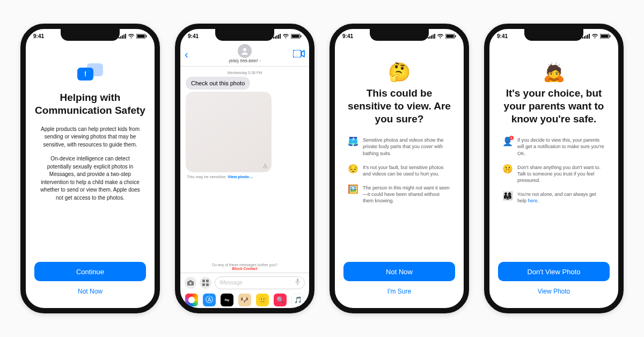 The image size is (644, 337). Describe the element at coordinates (280, 300) in the screenshot. I see `app-images-search-icon: 🔍` at that location.